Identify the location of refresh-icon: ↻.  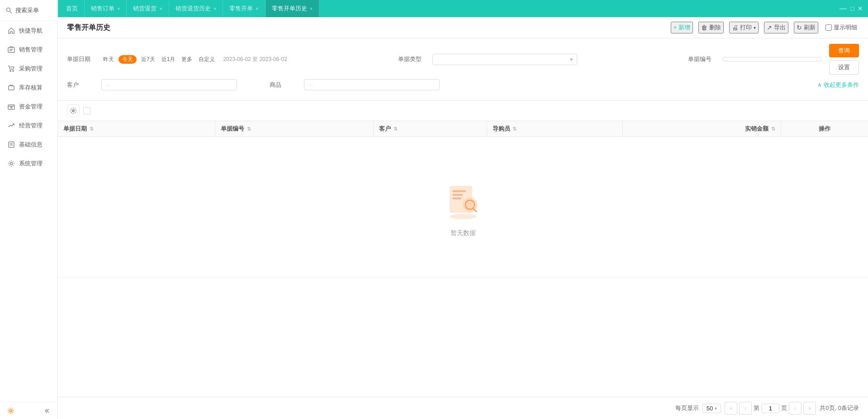
(799, 28).